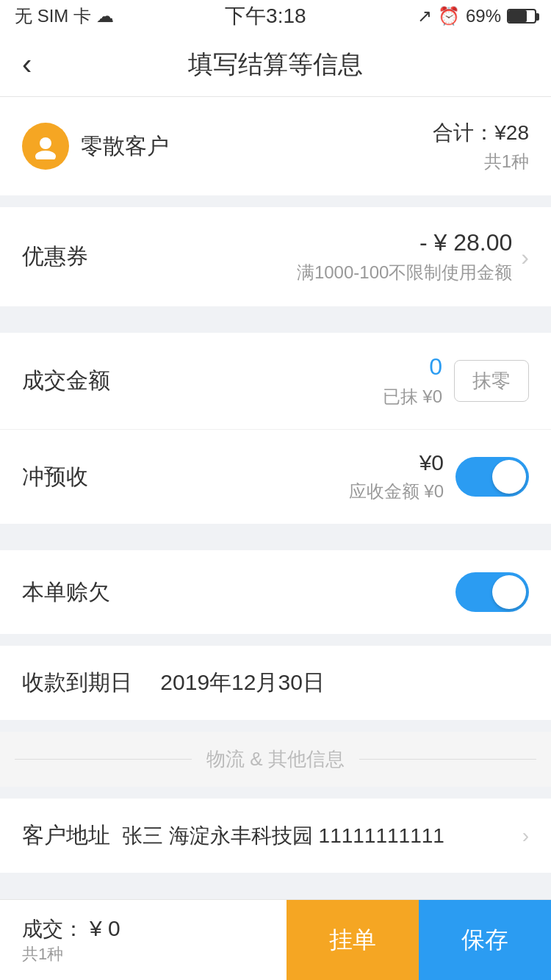  I want to click on alarm-icon: ⏰, so click(449, 16).